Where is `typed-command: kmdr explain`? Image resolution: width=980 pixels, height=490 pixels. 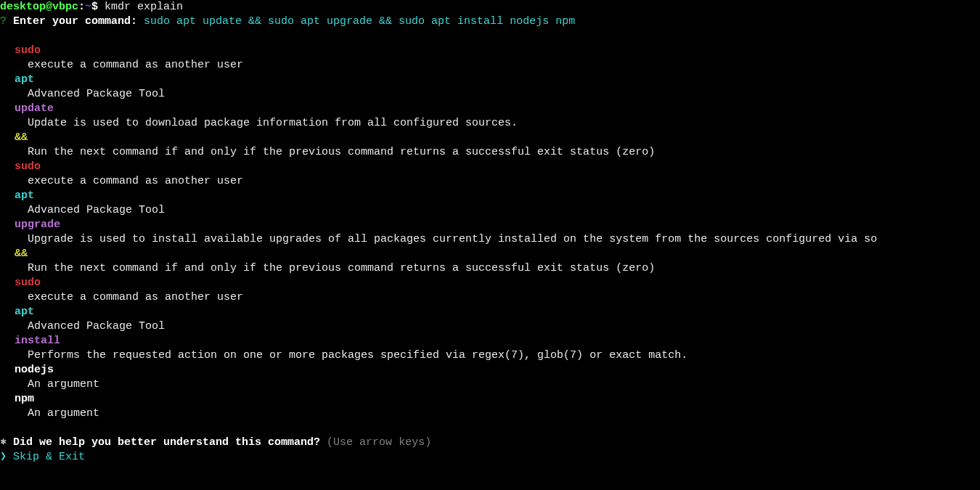 typed-command: kmdr explain is located at coordinates (144, 7).